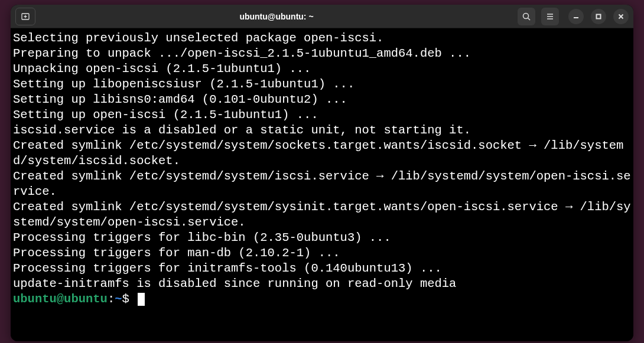 Image resolution: width=644 pixels, height=343 pixels. Describe the element at coordinates (60, 299) in the screenshot. I see `prompt-userhost: ubuntu@ubuntu` at that location.